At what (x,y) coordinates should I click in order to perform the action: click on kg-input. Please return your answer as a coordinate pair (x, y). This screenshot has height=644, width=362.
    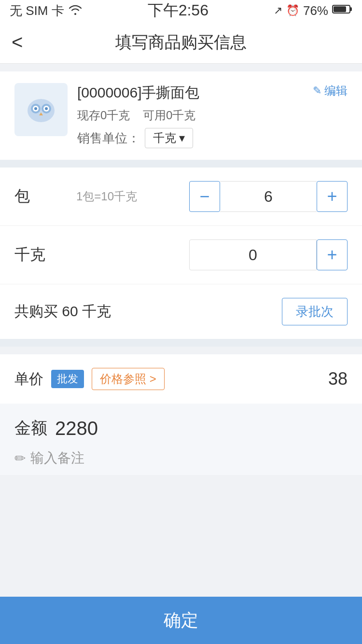
    Looking at the image, I should click on (253, 255).